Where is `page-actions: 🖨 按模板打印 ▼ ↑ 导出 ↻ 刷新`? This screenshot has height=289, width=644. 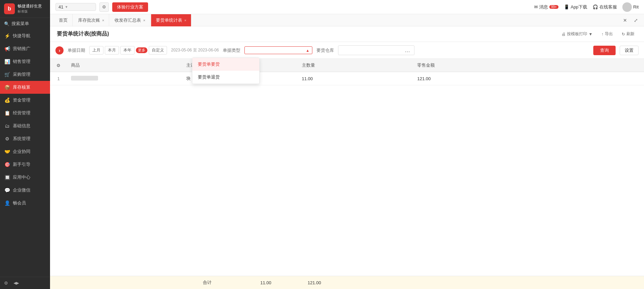 page-actions: 🖨 按模板打印 ▼ ↑ 导出 ↻ 刷新 is located at coordinates (598, 36).